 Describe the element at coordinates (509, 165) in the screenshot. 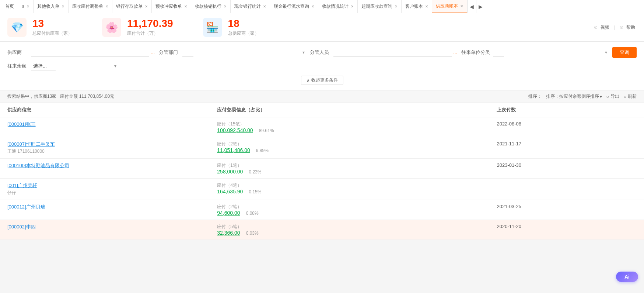

I see `last-pay-date: 2023-01-30` at that location.